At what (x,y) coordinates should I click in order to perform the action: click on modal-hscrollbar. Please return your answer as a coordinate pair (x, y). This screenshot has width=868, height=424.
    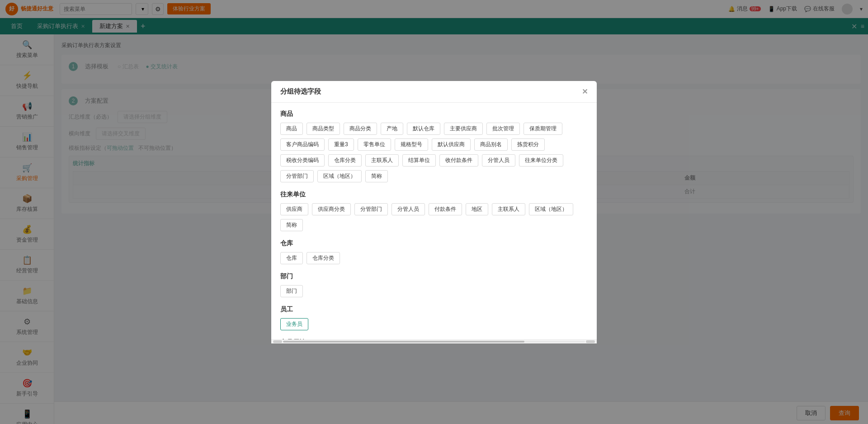
    Looking at the image, I should click on (434, 341).